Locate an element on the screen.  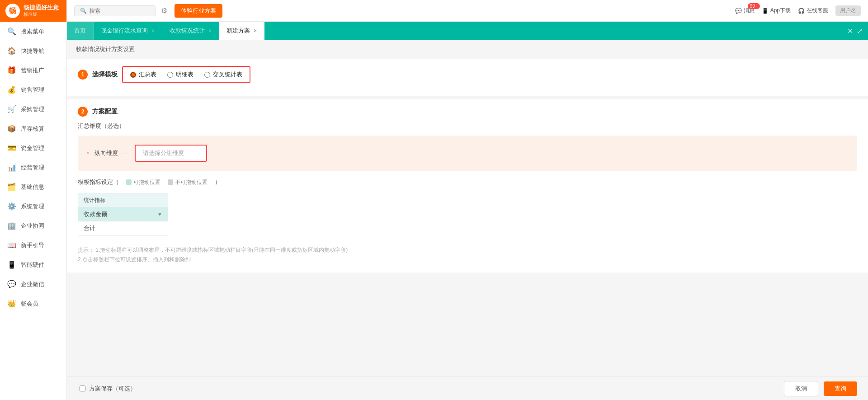
sidebar-item-business: 📊 经营管理 is located at coordinates (33, 167).